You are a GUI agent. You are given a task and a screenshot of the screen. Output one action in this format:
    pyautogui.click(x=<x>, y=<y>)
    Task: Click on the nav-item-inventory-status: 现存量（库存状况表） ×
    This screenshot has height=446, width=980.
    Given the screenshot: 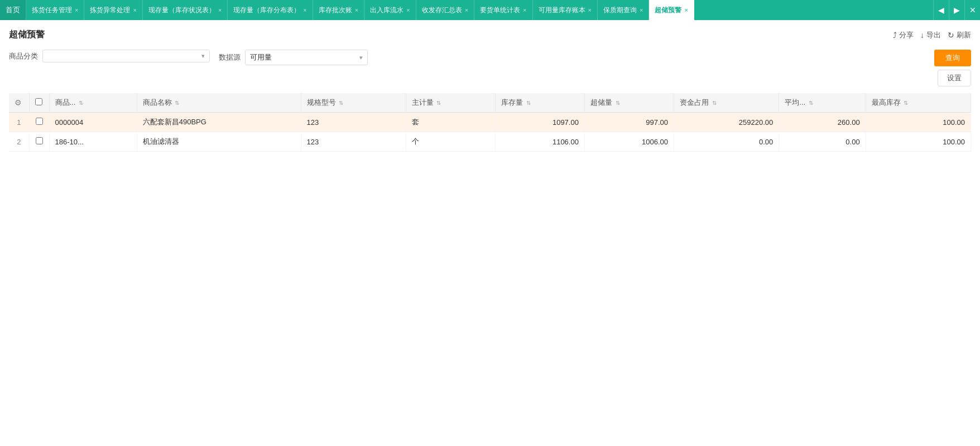 What is the action you would take?
    pyautogui.click(x=185, y=10)
    